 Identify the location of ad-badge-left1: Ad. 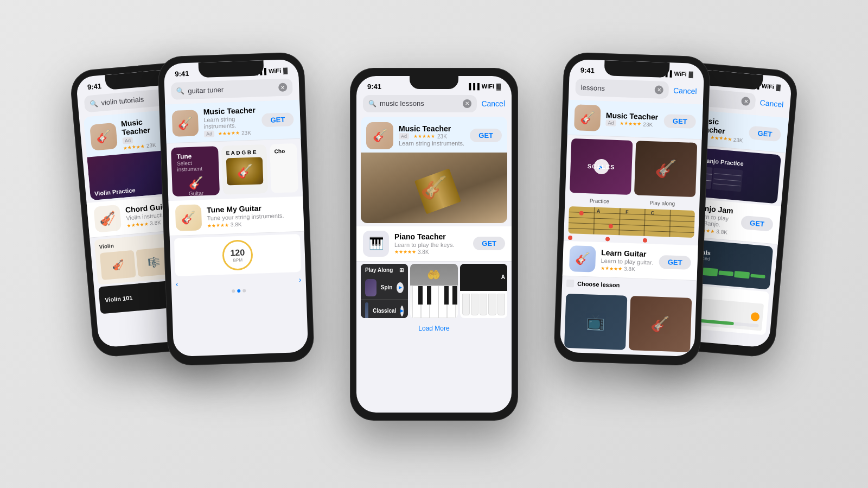
(127, 141).